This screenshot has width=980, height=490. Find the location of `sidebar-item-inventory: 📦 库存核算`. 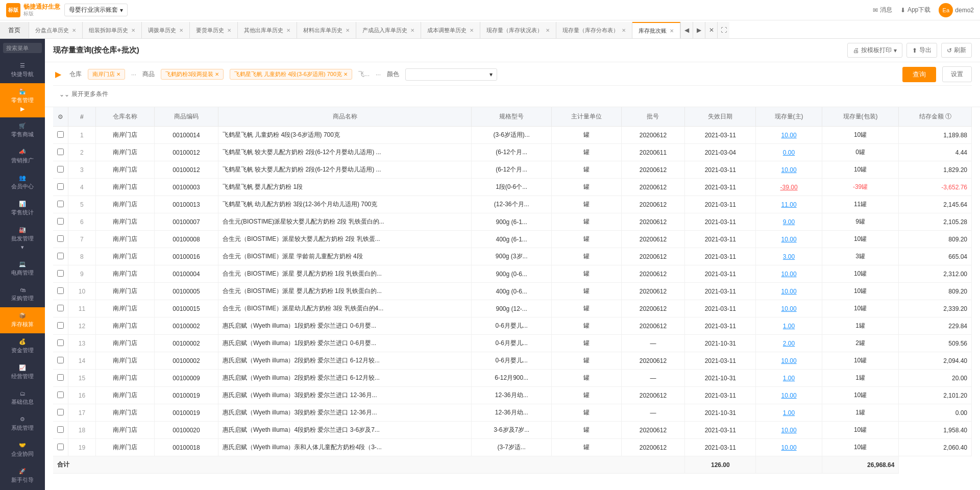

sidebar-item-inventory: 📦 库存核算 is located at coordinates (22, 321).